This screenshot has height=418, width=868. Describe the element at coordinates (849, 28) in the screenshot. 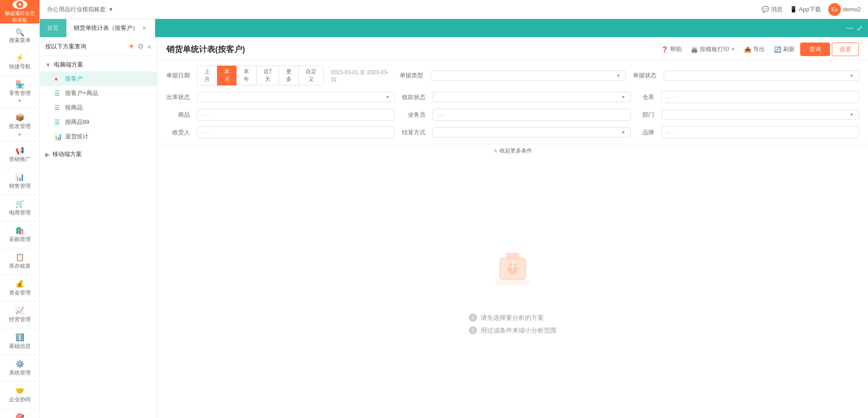

I see `window-minimize-btn: —` at that location.